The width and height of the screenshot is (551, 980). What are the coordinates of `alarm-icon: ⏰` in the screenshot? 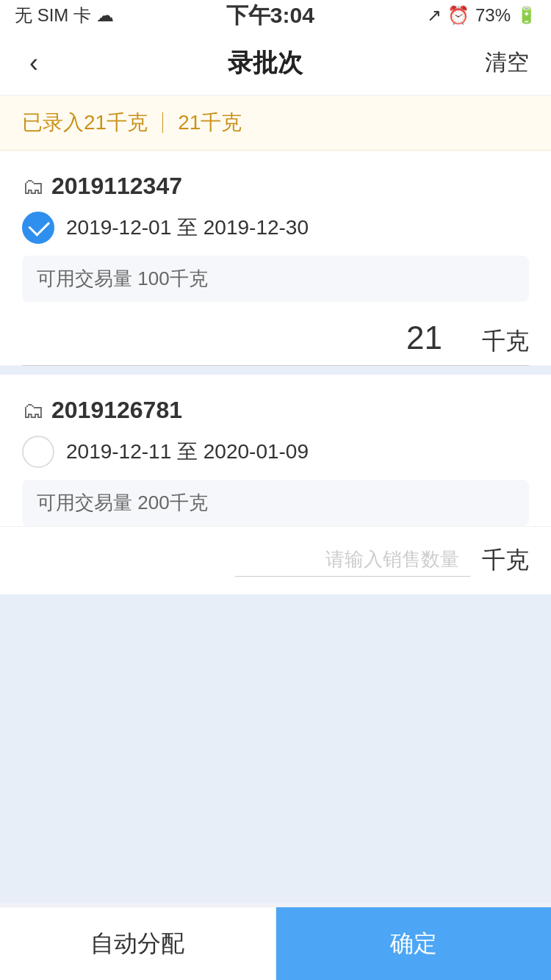 It's located at (458, 15).